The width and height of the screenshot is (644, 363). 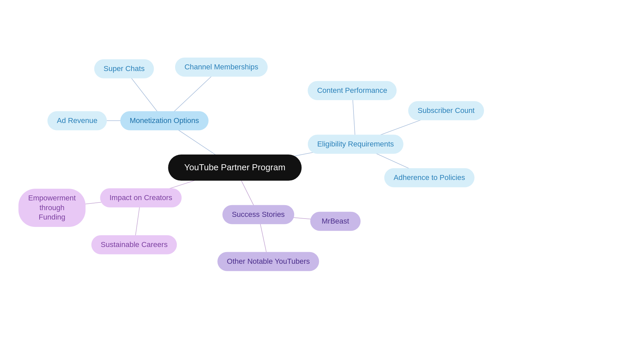 I want to click on node-monetization: Monetization Options, so click(x=164, y=121).